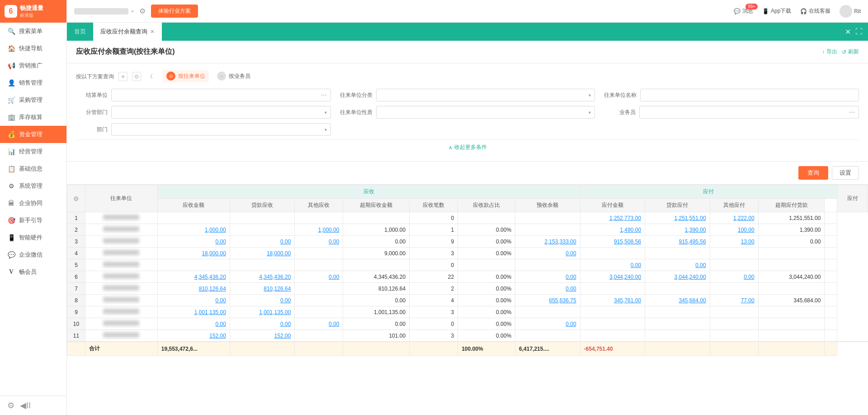 The width and height of the screenshot is (868, 415). Describe the element at coordinates (33, 238) in the screenshot. I see `sidebar-item-hardware: 📱 智能硬件` at that location.